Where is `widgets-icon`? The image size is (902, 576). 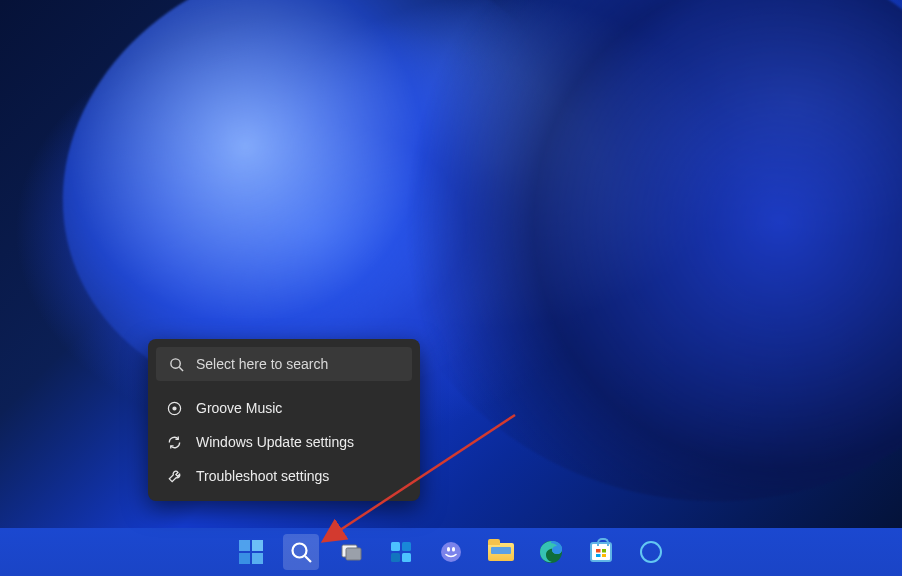 widgets-icon is located at coordinates (401, 552).